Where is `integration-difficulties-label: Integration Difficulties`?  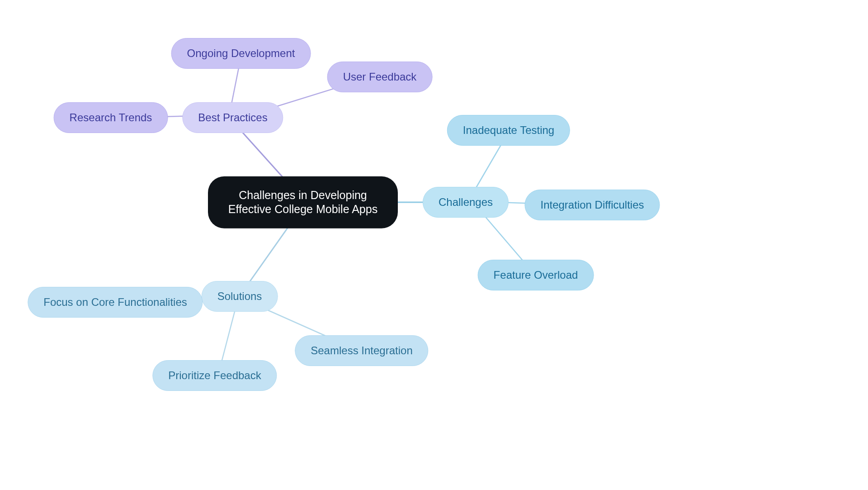 integration-difficulties-label: Integration Difficulties is located at coordinates (592, 205).